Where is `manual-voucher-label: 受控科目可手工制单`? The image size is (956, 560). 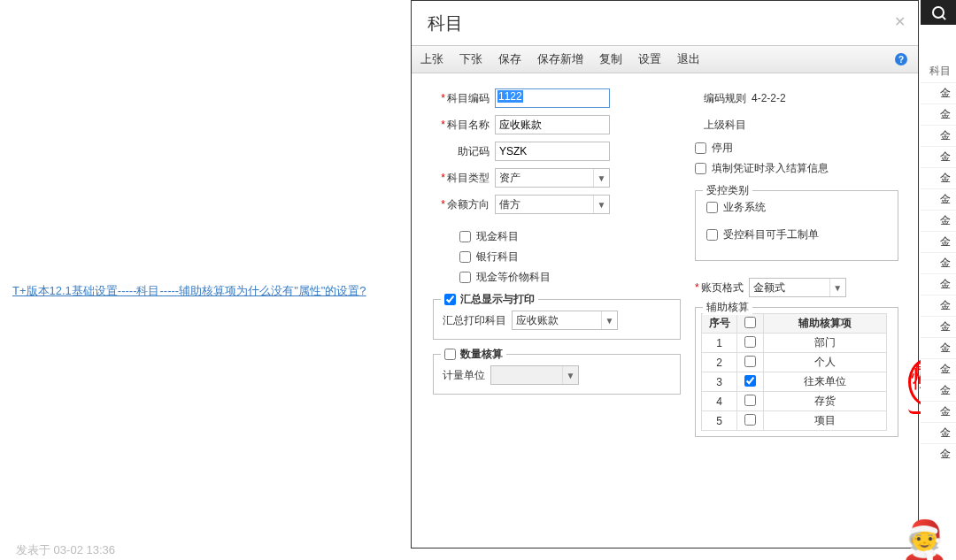 manual-voucher-label: 受控科目可手工制单 is located at coordinates (771, 235).